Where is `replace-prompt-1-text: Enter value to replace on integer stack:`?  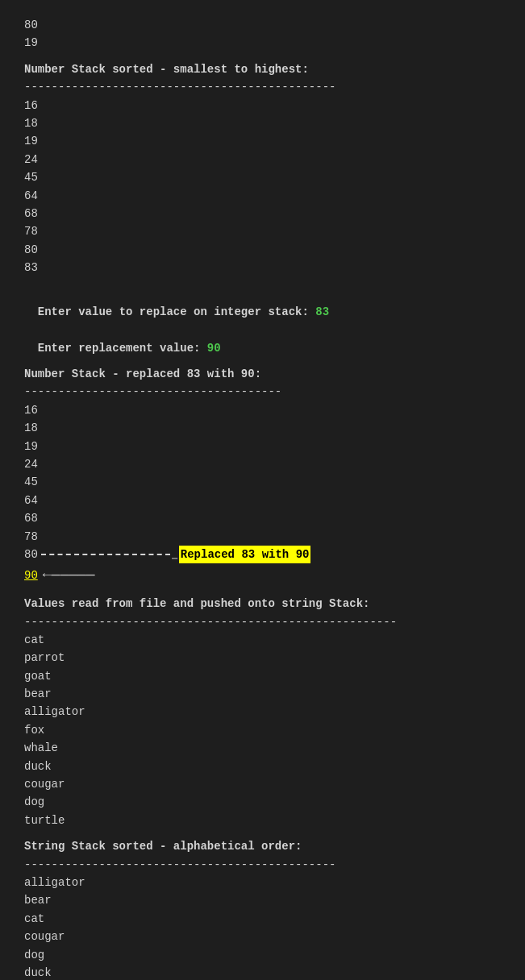 replace-prompt-1-text: Enter value to replace on integer stack: is located at coordinates (177, 312).